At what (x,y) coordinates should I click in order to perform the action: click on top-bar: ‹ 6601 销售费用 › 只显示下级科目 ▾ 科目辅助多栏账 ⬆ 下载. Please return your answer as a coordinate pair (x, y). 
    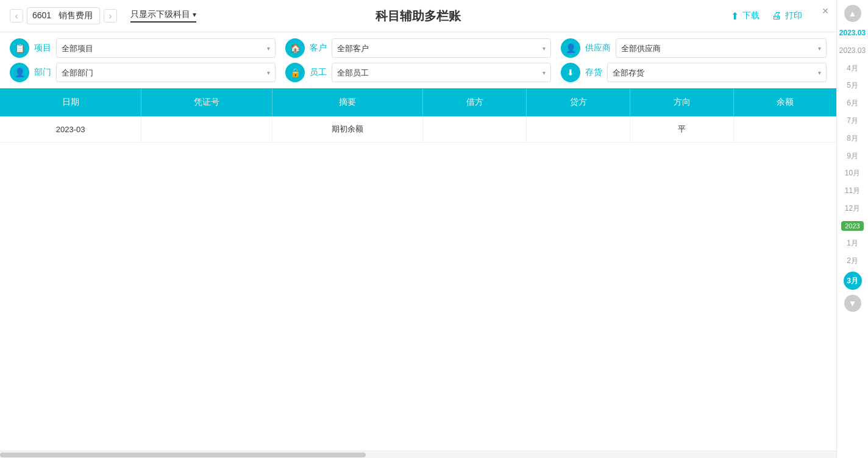
    Looking at the image, I should click on (418, 16).